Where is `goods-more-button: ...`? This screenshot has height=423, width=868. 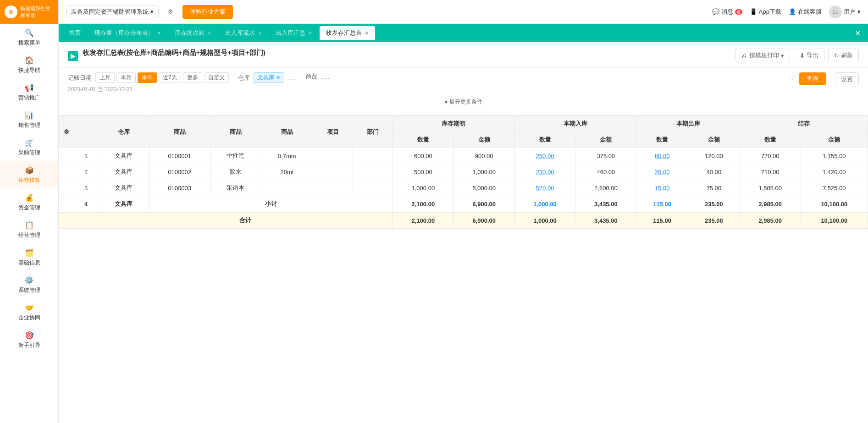 goods-more-button: ... is located at coordinates (326, 77).